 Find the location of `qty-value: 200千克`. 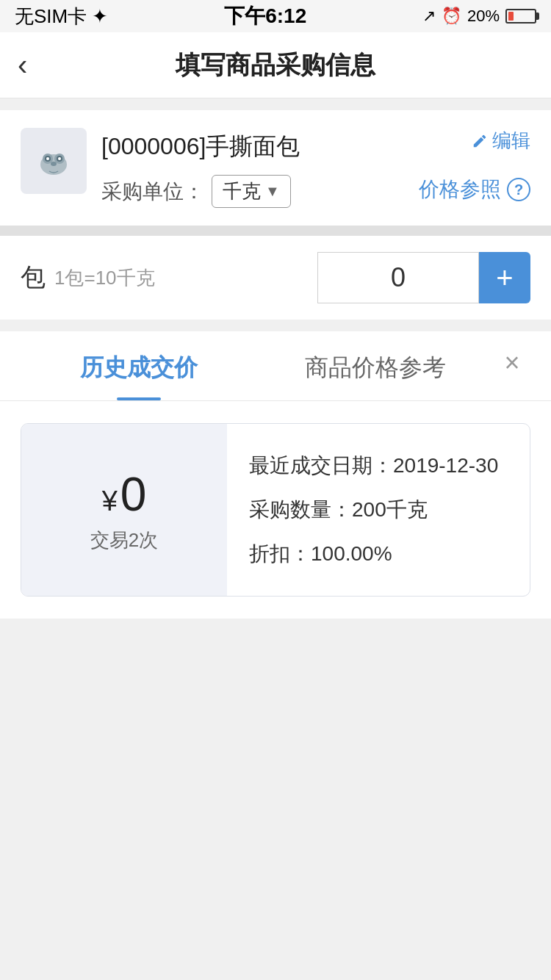

qty-value: 200千克 is located at coordinates (389, 510).